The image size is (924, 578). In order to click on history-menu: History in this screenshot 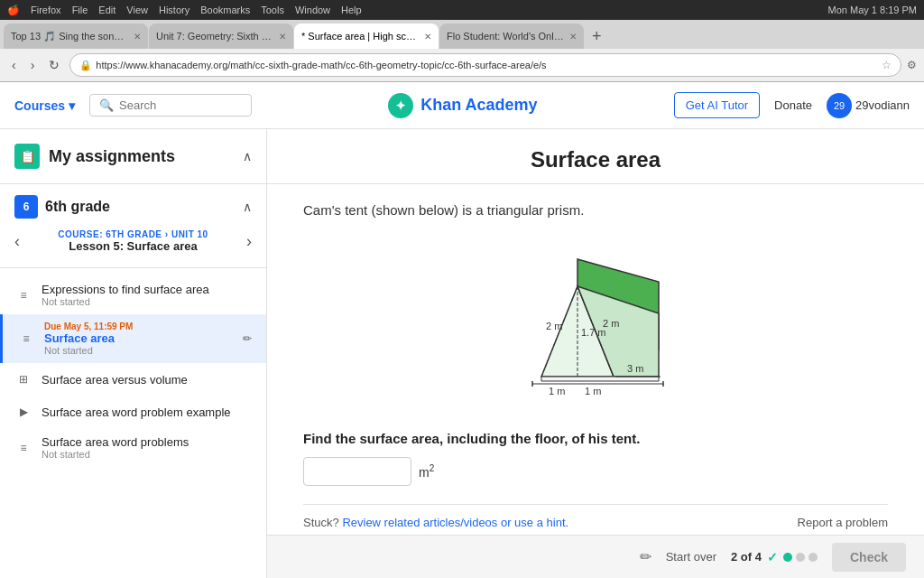, I will do `click(174, 10)`.